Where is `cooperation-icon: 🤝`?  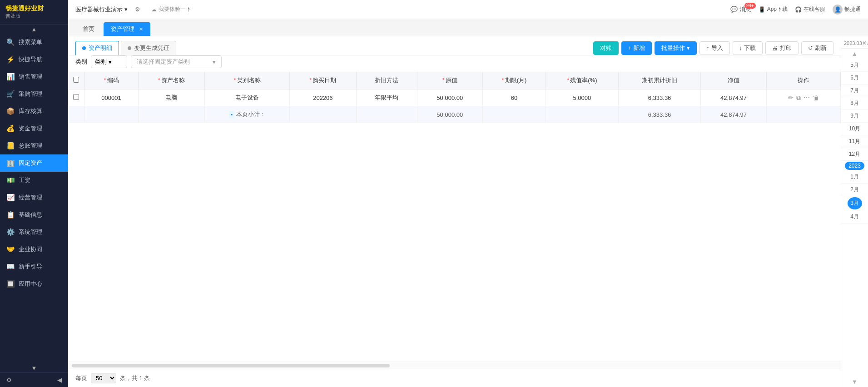 cooperation-icon: 🤝 is located at coordinates (11, 249).